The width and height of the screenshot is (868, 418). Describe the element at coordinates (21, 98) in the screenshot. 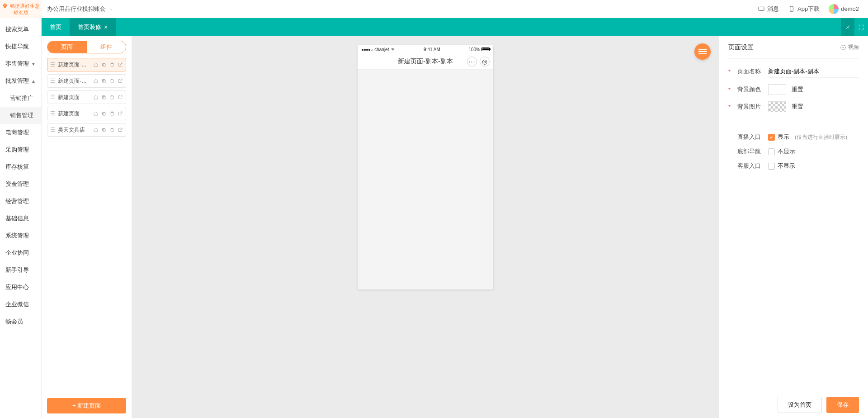

I see `nav-item-4: 营销推广` at that location.